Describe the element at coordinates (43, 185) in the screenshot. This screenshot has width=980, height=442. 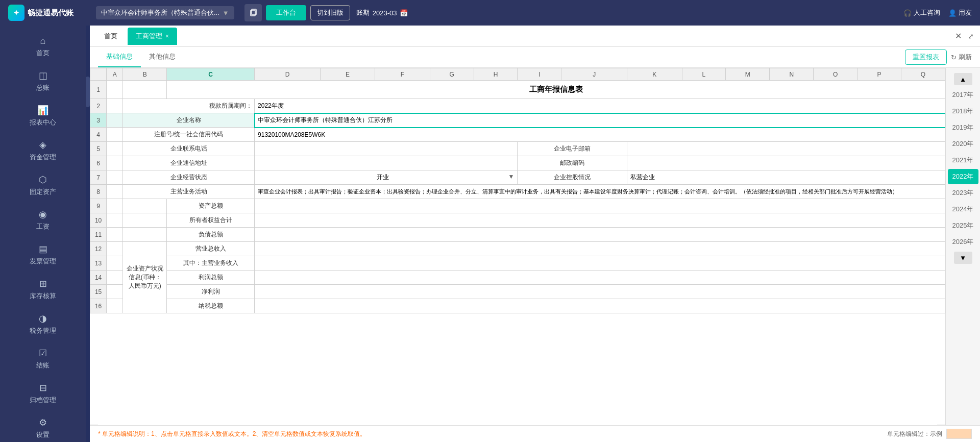
I see `sidebar-item-assets: ⬡ 固定资产` at that location.